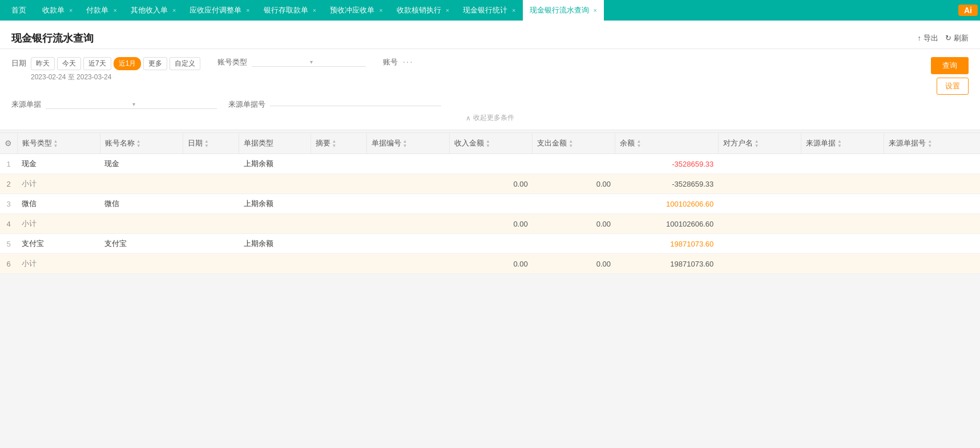 The image size is (980, 448). What do you see at coordinates (211, 144) in the screenshot?
I see `col-header-date: 日期▲▼` at bounding box center [211, 144].